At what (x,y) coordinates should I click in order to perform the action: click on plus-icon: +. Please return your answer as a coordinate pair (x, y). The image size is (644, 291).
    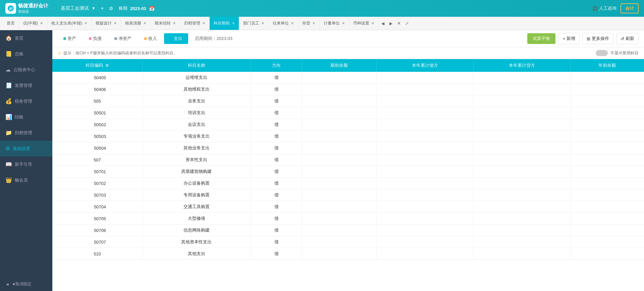
    Looking at the image, I should click on (564, 39).